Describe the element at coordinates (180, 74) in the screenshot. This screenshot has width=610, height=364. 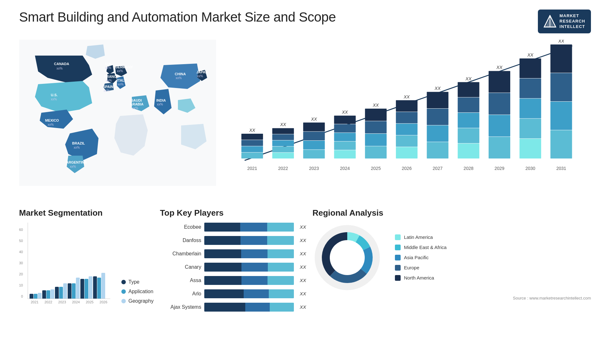
I see `svg-text: CHINA` at that location.